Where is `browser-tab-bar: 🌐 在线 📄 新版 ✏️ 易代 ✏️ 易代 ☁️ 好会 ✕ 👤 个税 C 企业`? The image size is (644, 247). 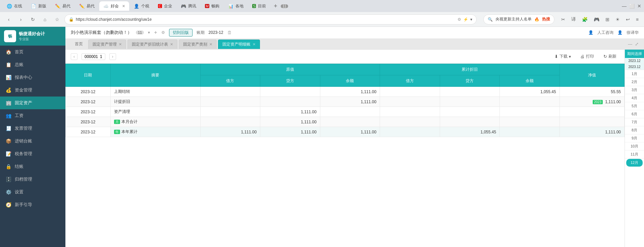
browser-tab-bar: 🌐 在线 📄 新版 ✏️ 易代 ✏️ 易代 ☁️ 好会 ✕ 👤 个税 C 企业 is located at coordinates (322, 6).